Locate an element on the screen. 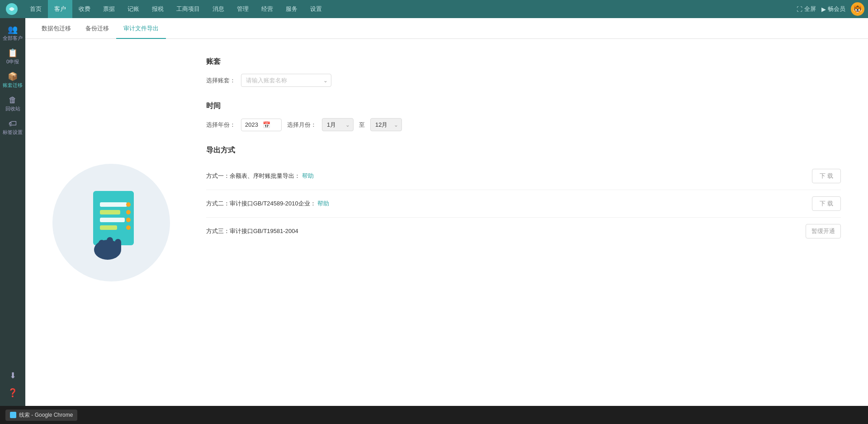 Image resolution: width=868 pixels, height=424 pixels. member-icon: ▶ is located at coordinates (824, 9).